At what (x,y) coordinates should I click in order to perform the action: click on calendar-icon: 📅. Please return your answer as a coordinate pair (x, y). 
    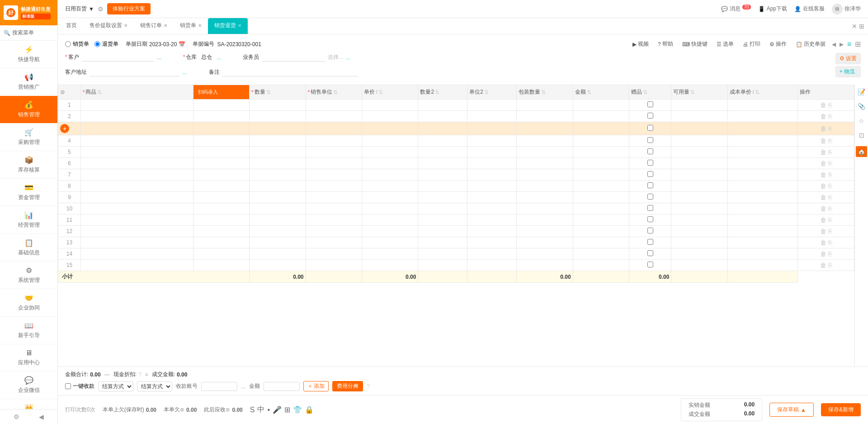
    Looking at the image, I should click on (182, 44).